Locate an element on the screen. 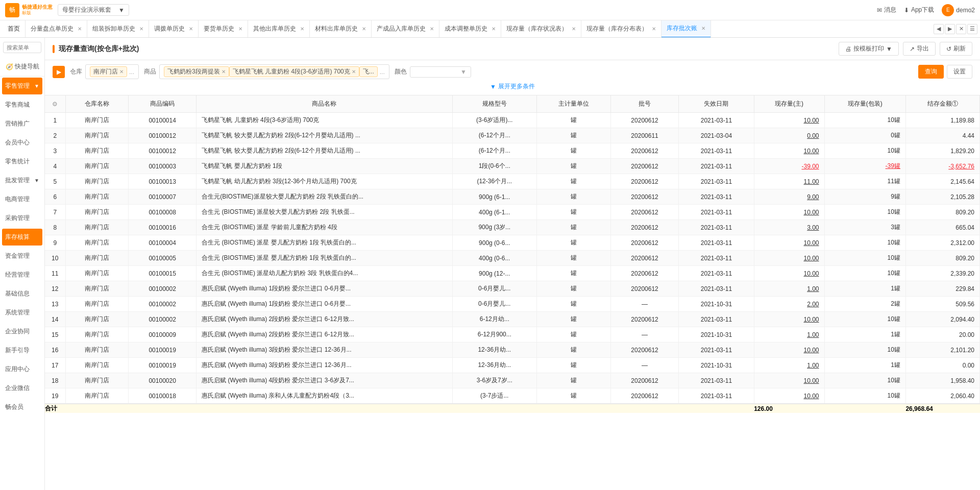 Image resolution: width=980 pixels, height=490 pixels. sidebar-item-ecommerce: 电商管理 is located at coordinates (22, 199).